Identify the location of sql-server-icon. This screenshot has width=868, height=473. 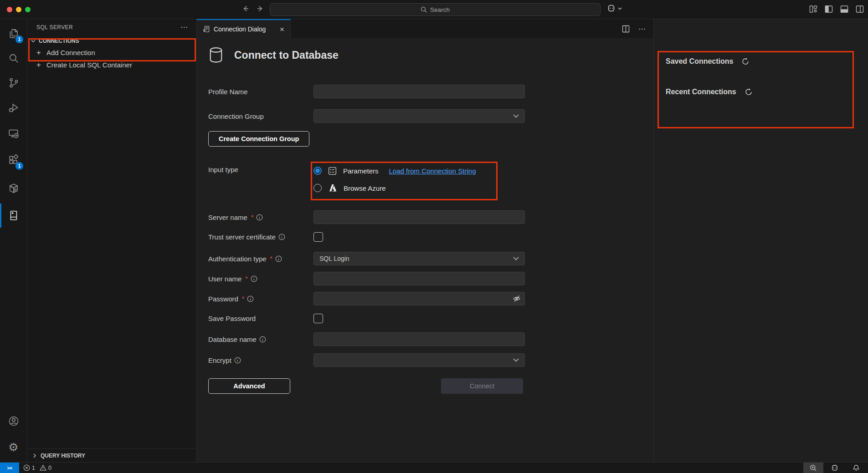
(14, 215).